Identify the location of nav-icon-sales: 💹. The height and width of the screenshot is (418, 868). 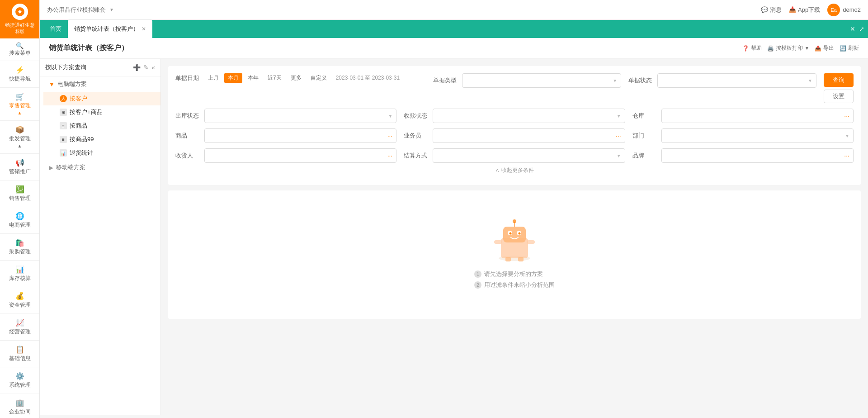
(20, 189).